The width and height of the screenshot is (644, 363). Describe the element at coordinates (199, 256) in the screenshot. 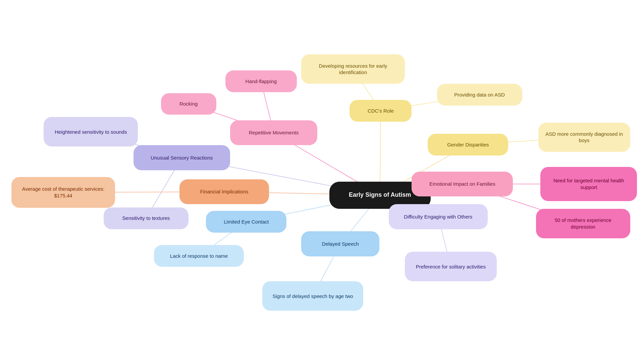

I see `node-lack-response: Lack of response to name` at that location.